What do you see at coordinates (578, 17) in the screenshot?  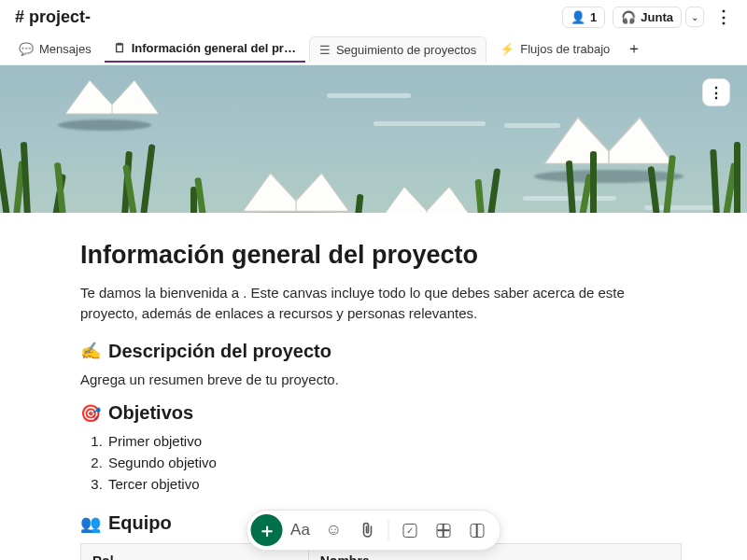 I see `person-icon: 👤` at bounding box center [578, 17].